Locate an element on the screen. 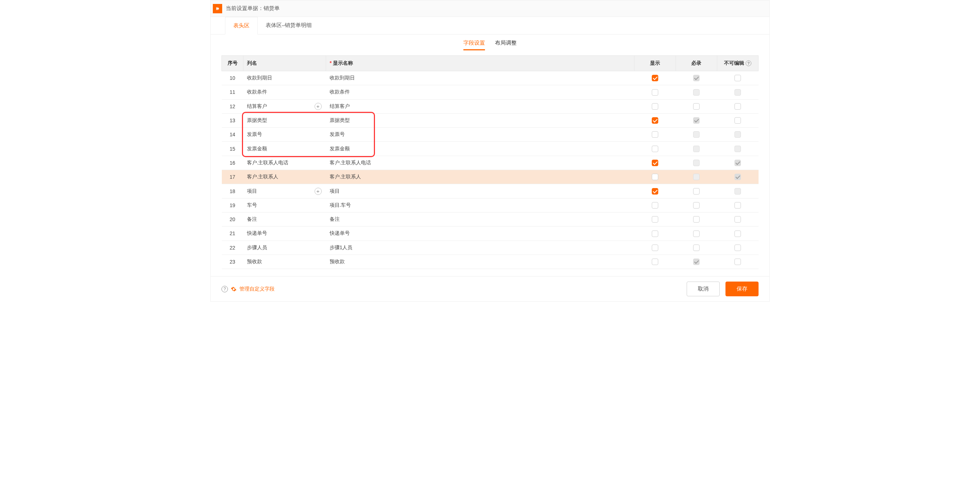 This screenshot has width=980, height=484. cell-display-name: 备注 is located at coordinates (480, 219).